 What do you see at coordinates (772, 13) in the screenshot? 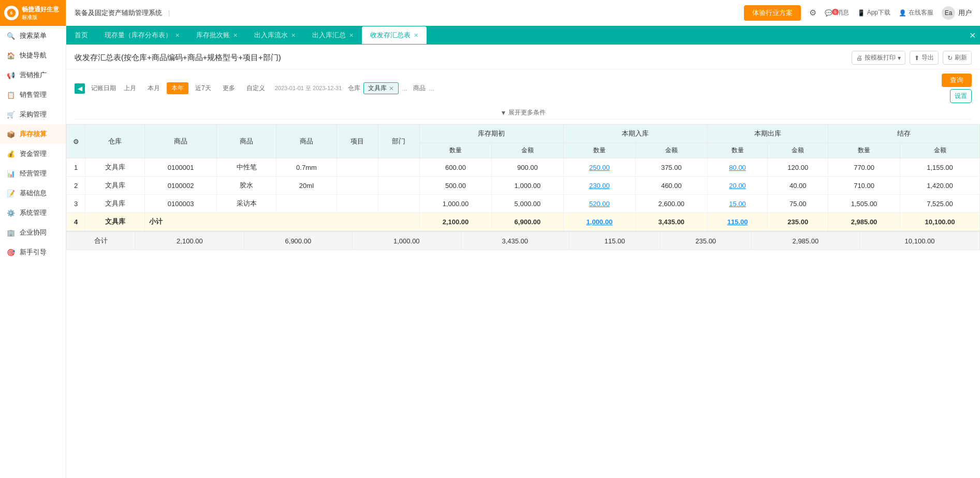
I see `trial-btn: 体验行业方案` at bounding box center [772, 13].